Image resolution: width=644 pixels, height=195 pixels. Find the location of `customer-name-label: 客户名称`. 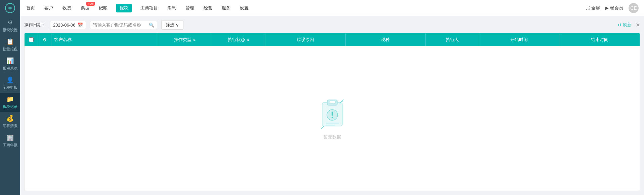

customer-name-label: 客户名称 is located at coordinates (63, 40).